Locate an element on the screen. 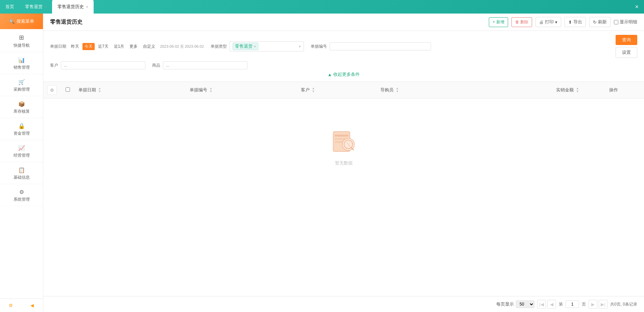 The width and height of the screenshot is (644, 312). empty-icon is located at coordinates (344, 141).